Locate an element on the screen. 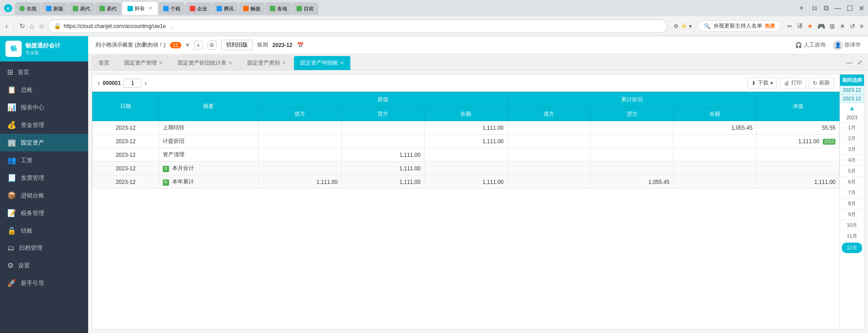 This screenshot has width=868, height=333. lightning-icon: ⚡ is located at coordinates (684, 26).